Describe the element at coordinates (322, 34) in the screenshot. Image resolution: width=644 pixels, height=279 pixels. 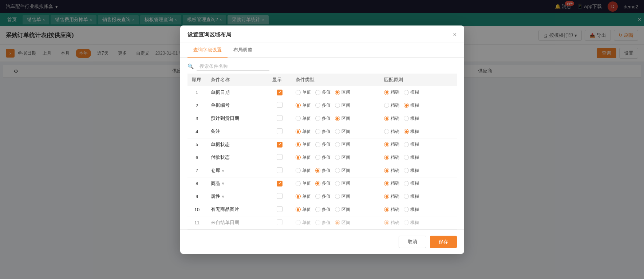
I see `dialog-header: 设置查询区域布局 ×` at that location.